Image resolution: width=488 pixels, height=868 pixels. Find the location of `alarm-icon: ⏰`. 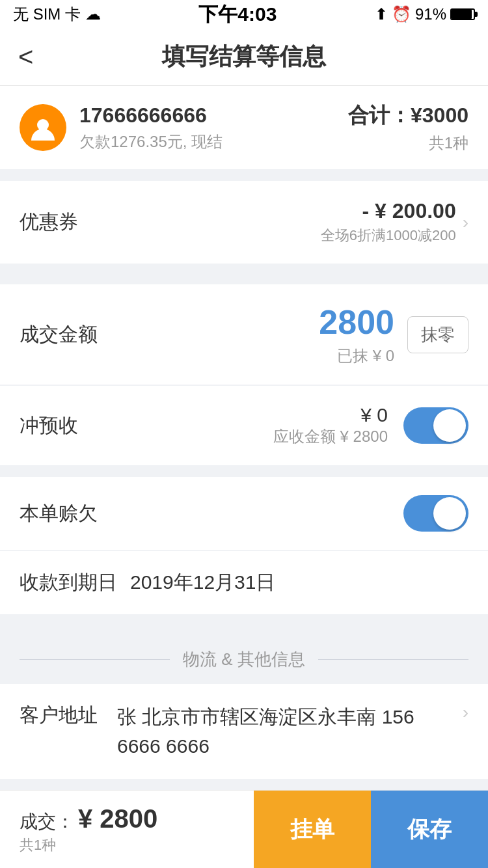

alarm-icon: ⏰ is located at coordinates (401, 14).